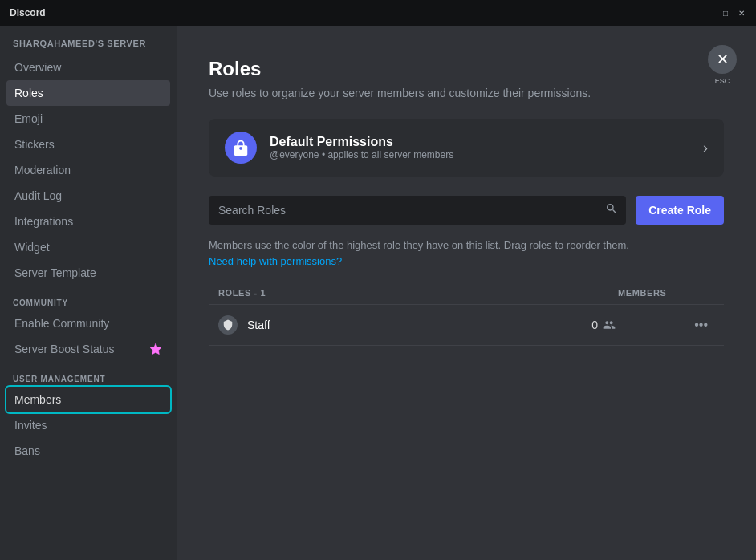 The image size is (756, 560). Describe the element at coordinates (88, 425) in the screenshot. I see `sidebar-item-invites: Invites` at that location.